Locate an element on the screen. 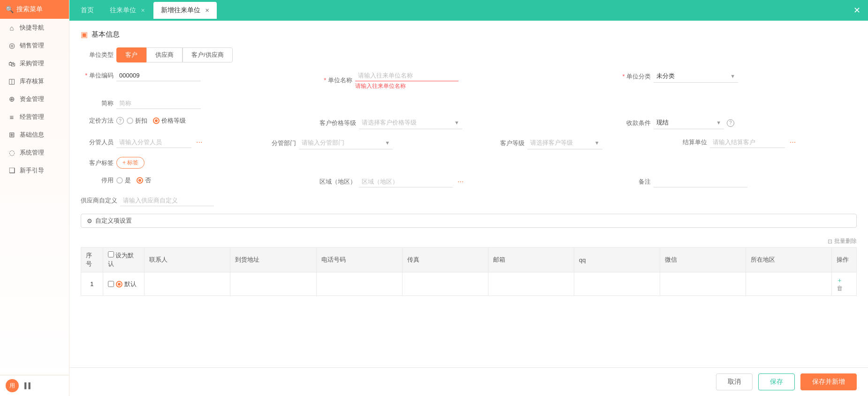 The height and width of the screenshot is (396, 868). window-close-button: ✕ is located at coordinates (857, 10).